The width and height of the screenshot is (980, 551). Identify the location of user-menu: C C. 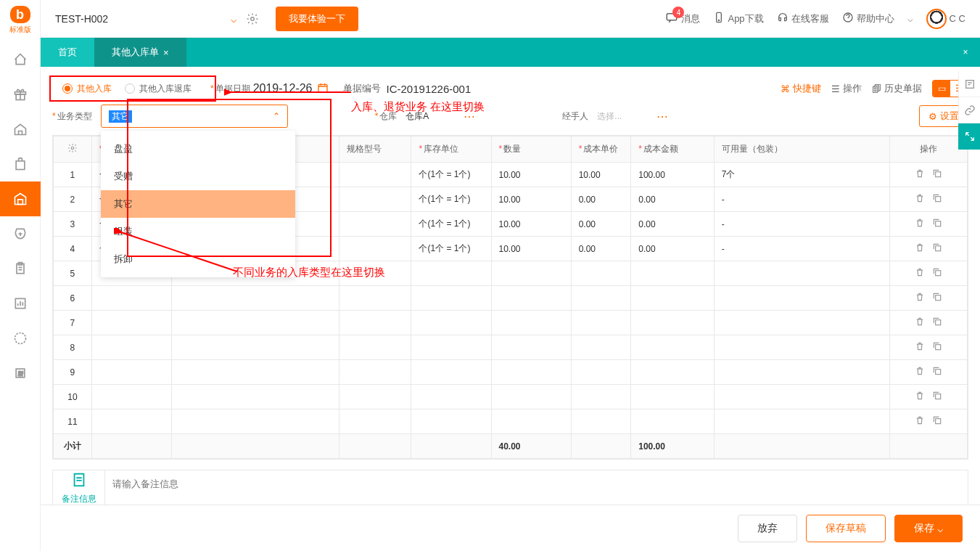
(946, 19).